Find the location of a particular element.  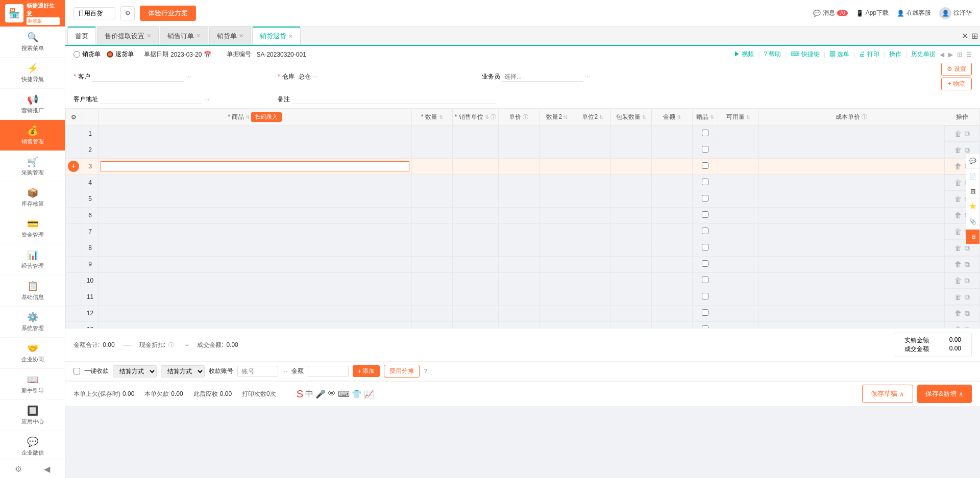

sidebar-item-enterprise: 🤝 企业协同 is located at coordinates (33, 353).